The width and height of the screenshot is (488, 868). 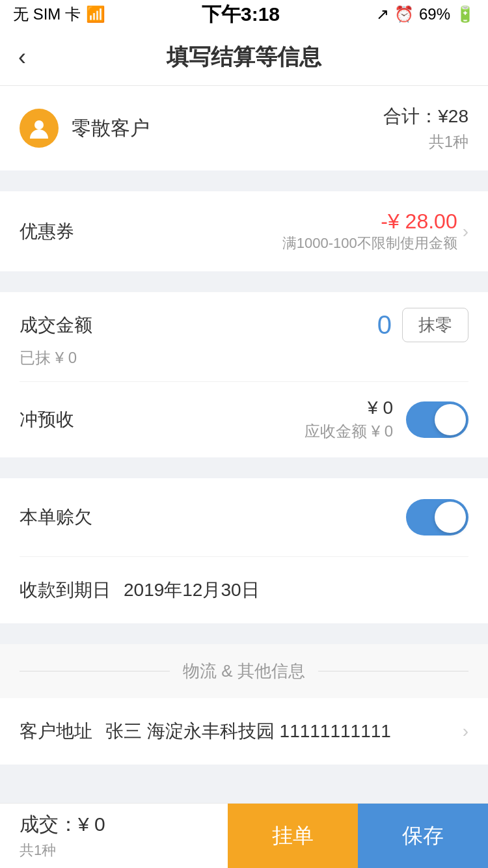 I want to click on address-section: 客户地址 张三 海淀永丰科技园 11111111111 ›, so click(x=244, y=731).